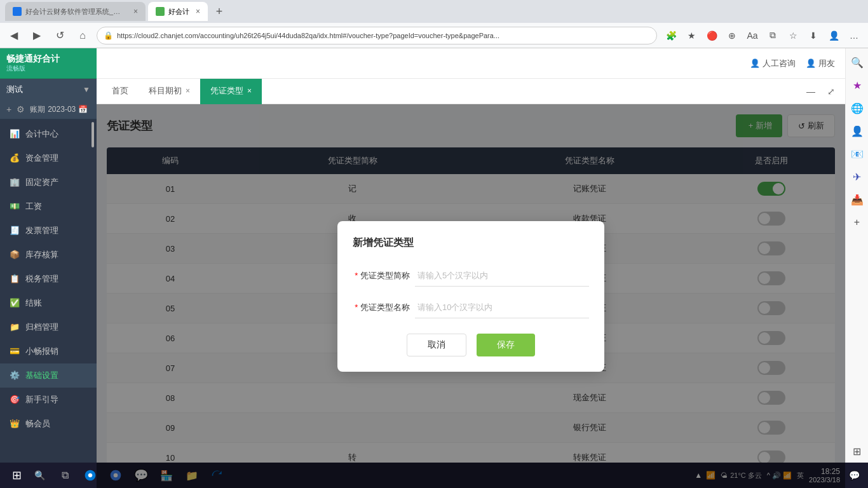 The width and height of the screenshot is (868, 488). Describe the element at coordinates (179, 11) in the screenshot. I see `tab2-title: 好会计` at that location.